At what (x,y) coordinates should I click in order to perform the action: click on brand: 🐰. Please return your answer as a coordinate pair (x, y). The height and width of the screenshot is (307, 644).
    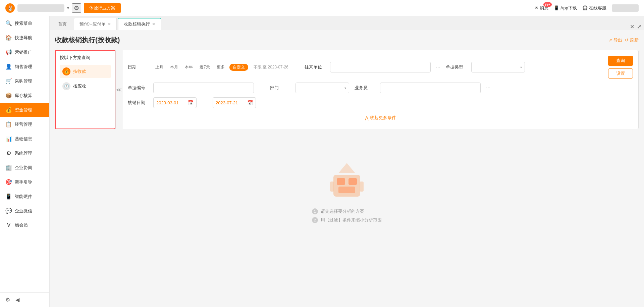
    Looking at the image, I should click on (10, 8).